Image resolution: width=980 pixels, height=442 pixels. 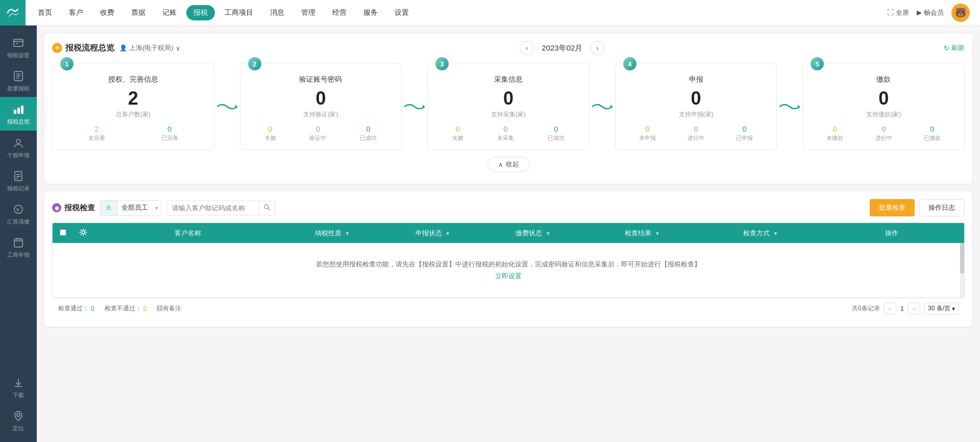 I want to click on step-2-stats: 0 失败 0 验证中 0 已成功, so click(x=321, y=134).